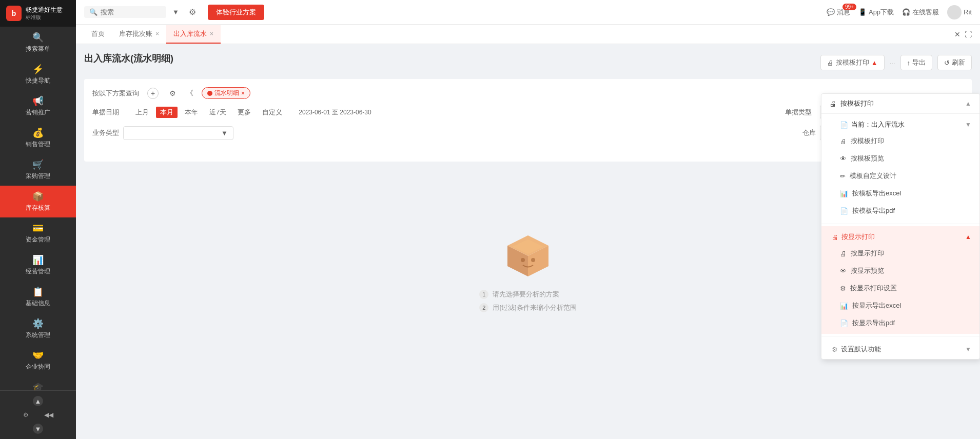 This screenshot has height=439, width=980. Describe the element at coordinates (844, 306) in the screenshot. I see `display-excel-icon: 📊` at that location.